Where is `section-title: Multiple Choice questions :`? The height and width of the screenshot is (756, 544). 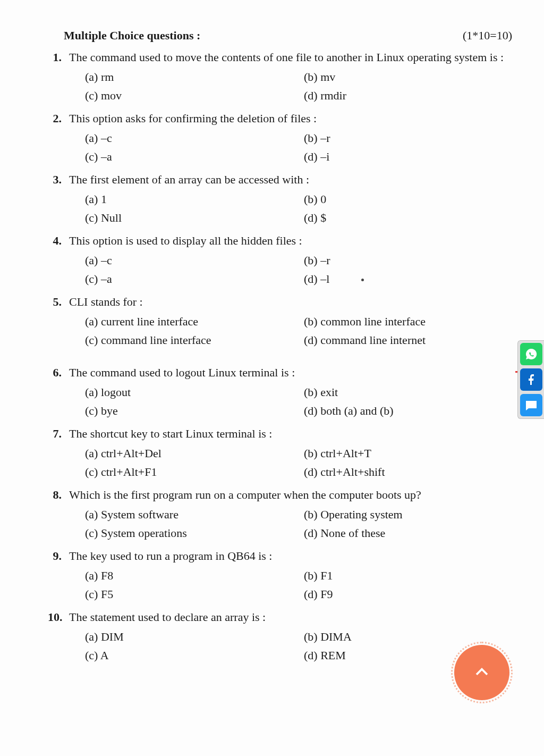 section-title: Multiple Choice questions : is located at coordinates (132, 35).